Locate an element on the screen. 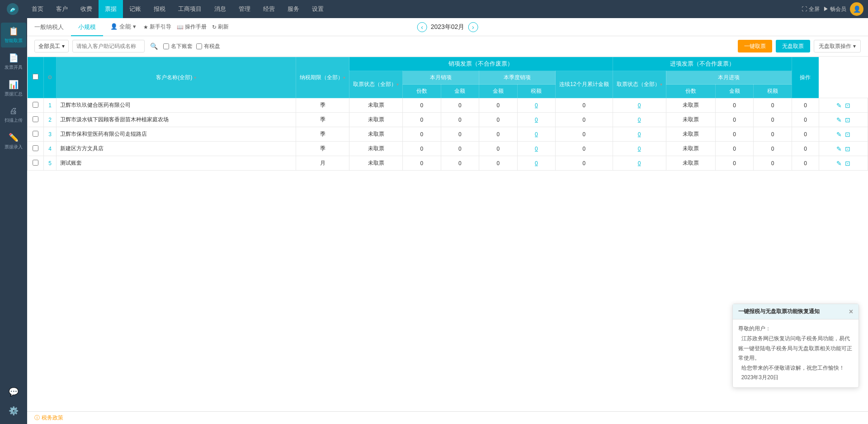 The image size is (868, 424). search-input is located at coordinates (108, 46).